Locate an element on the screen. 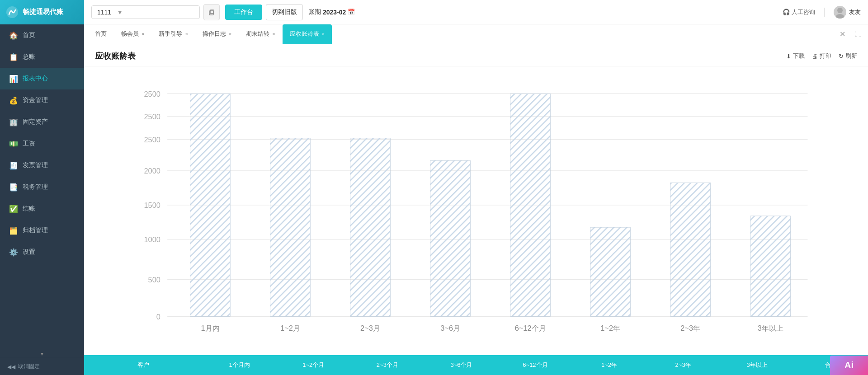 This screenshot has height=375, width=868. pin-icon: ◀◀ is located at coordinates (11, 367).